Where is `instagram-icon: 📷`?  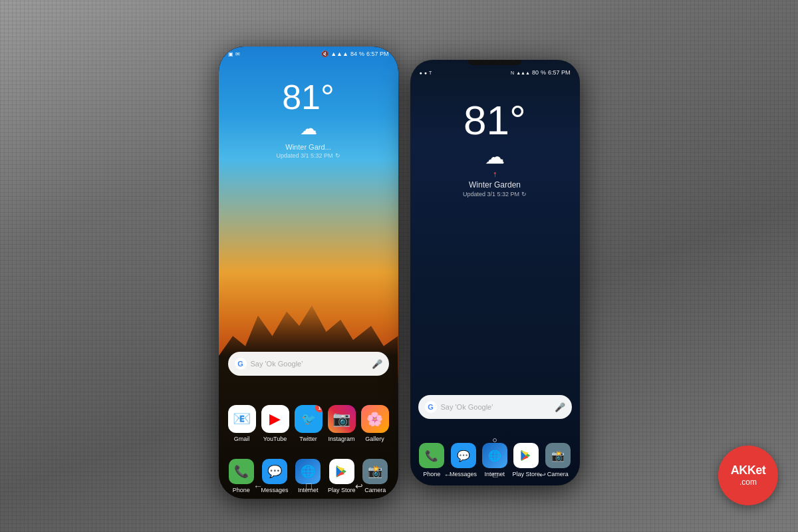 instagram-icon: 📷 is located at coordinates (342, 419).